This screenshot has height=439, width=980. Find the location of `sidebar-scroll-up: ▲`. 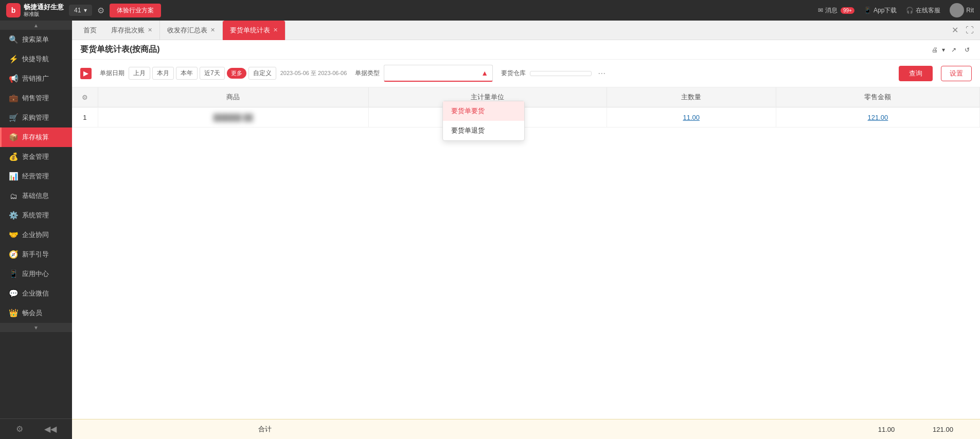

sidebar-scroll-up: ▲ is located at coordinates (36, 25).